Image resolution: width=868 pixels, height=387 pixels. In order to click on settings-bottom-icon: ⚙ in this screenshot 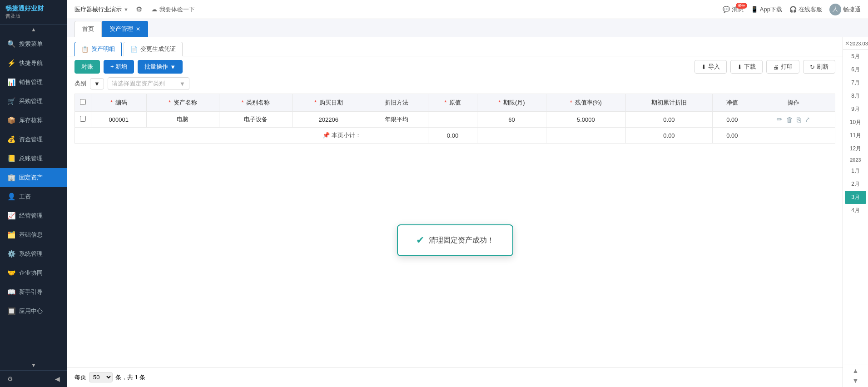, I will do `click(10, 379)`.